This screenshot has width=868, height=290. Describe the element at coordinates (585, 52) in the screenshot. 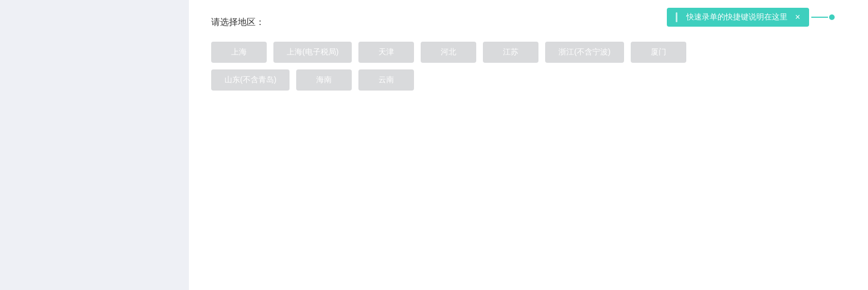

I see `region-btn-zhejiang: 浙江(不含宁波)` at that location.